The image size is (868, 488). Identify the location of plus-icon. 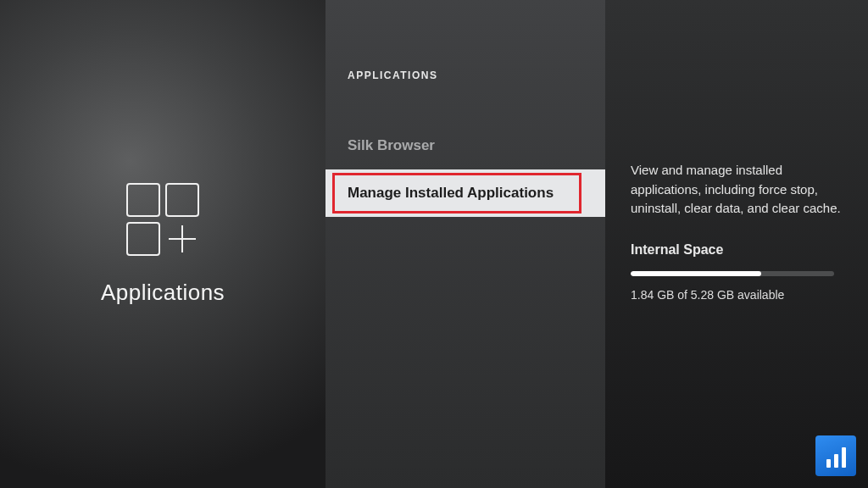
(182, 239).